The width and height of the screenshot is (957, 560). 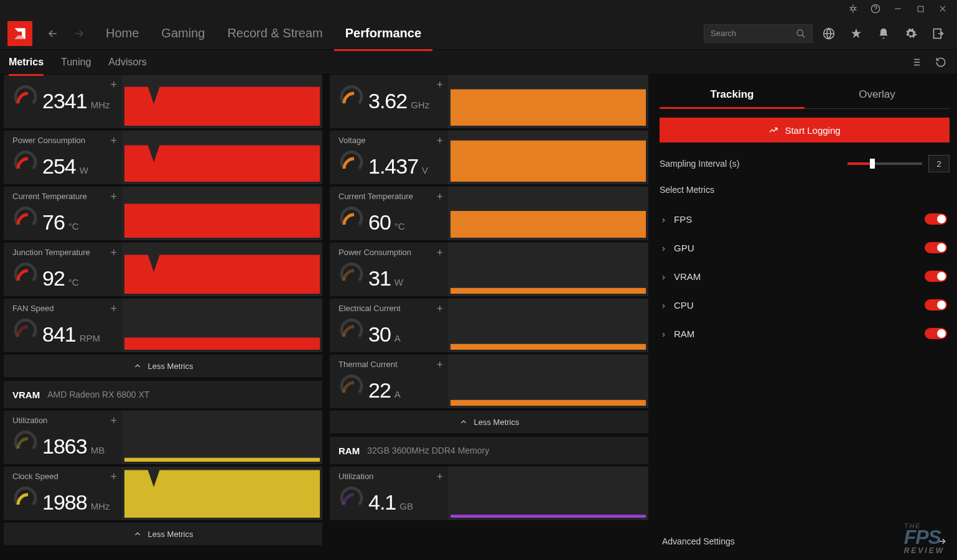 I want to click on exit-icon, so click(x=938, y=34).